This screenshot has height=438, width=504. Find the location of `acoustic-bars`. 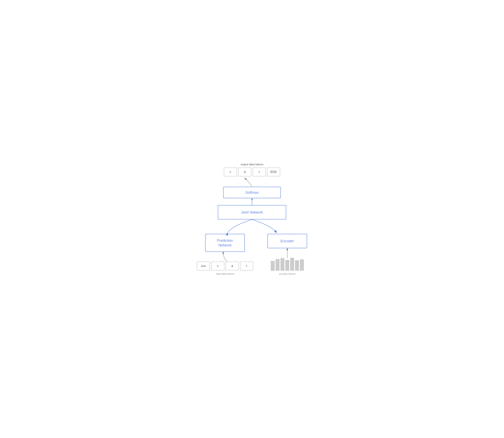

acoustic-bars is located at coordinates (287, 264).